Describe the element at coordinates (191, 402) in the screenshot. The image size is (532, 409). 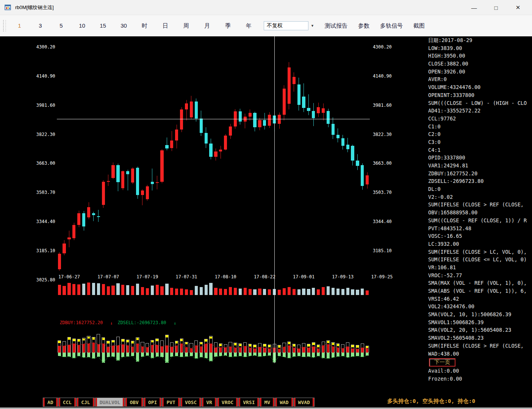
I see `tab-vosc: VOSC` at that location.